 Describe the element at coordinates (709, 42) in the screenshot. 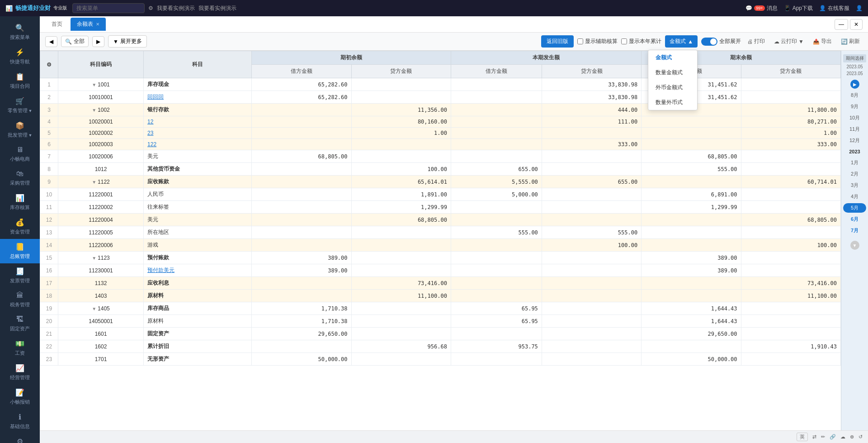

I see `expand-toggle-switch` at that location.